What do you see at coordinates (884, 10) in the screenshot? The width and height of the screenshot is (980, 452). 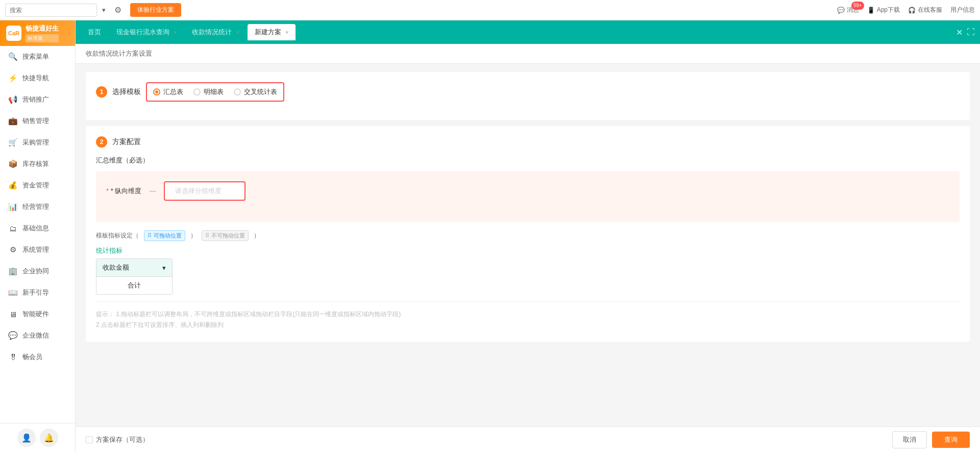 I see `download-item: 📱 App下载` at bounding box center [884, 10].